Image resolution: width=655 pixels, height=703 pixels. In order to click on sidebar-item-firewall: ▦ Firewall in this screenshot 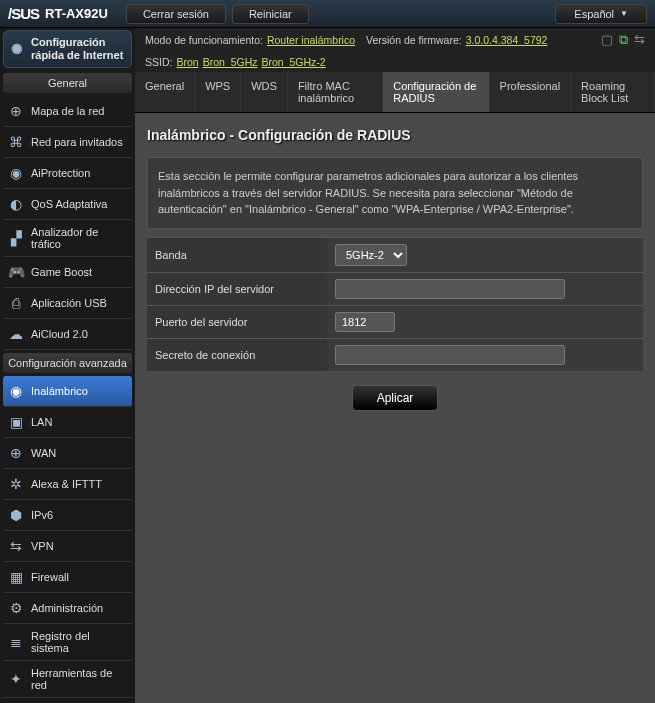, I will do `click(68, 578)`.